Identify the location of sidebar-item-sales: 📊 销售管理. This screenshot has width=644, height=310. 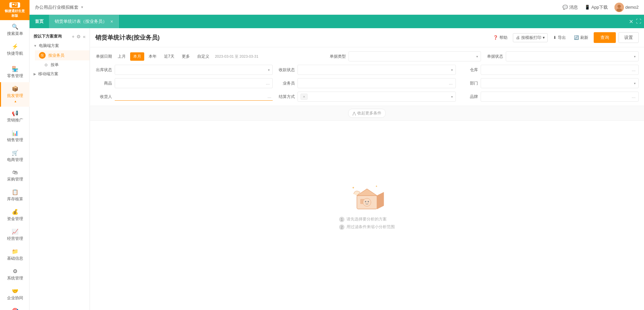
(15, 136).